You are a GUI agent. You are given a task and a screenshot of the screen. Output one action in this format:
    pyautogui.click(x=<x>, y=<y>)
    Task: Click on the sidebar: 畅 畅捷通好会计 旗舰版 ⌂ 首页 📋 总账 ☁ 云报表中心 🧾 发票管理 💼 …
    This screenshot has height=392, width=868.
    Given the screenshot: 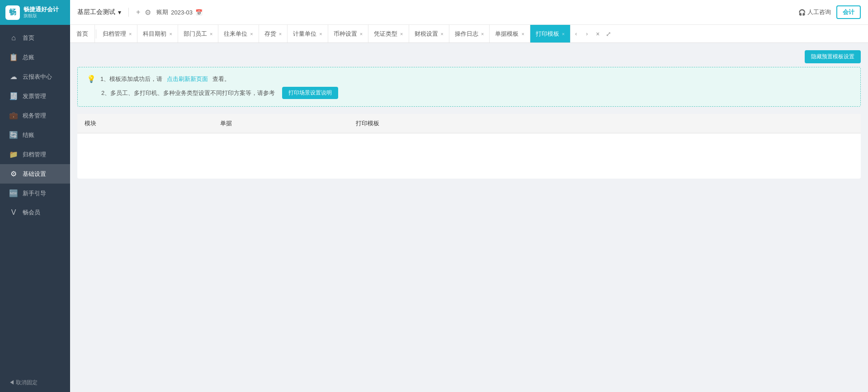 What is the action you would take?
    pyautogui.click(x=35, y=196)
    